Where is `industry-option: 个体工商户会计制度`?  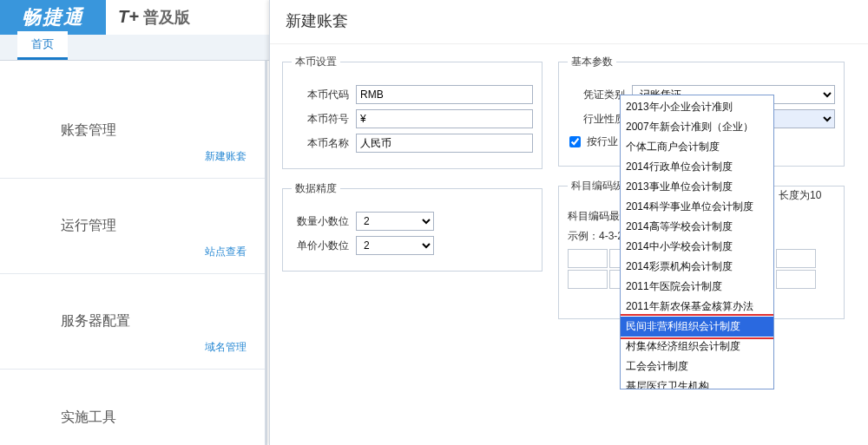 industry-option: 个体工商户会计制度 is located at coordinates (697, 147).